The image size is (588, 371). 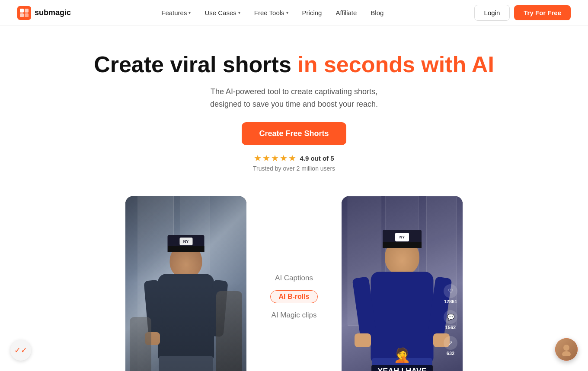 What do you see at coordinates (186, 283) in the screenshot?
I see `video-card-left: NY` at bounding box center [186, 283].